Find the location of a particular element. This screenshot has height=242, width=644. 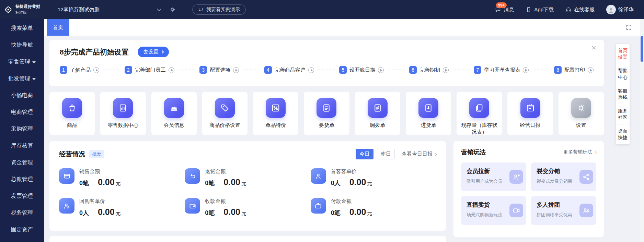

sidebar-item-inventory-accounting: 库存核算 is located at coordinates (22, 146).